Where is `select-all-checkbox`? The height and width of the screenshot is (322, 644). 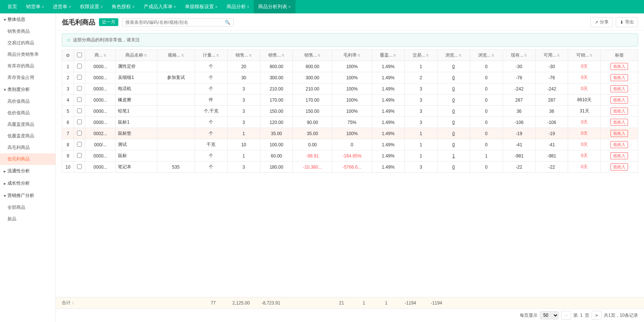 select-all-checkbox is located at coordinates (80, 55).